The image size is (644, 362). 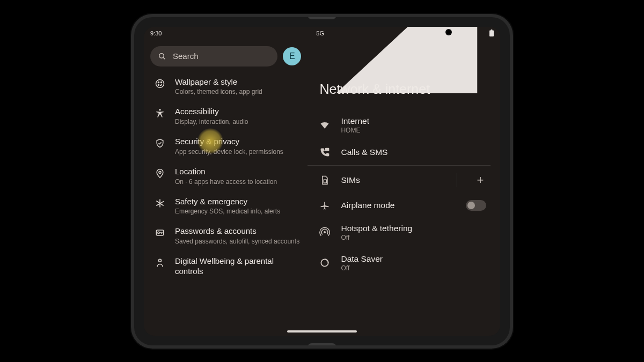 What do you see at coordinates (225, 146) in the screenshot?
I see `settings-item-security: Security & privacyApp security, device l…` at bounding box center [225, 146].